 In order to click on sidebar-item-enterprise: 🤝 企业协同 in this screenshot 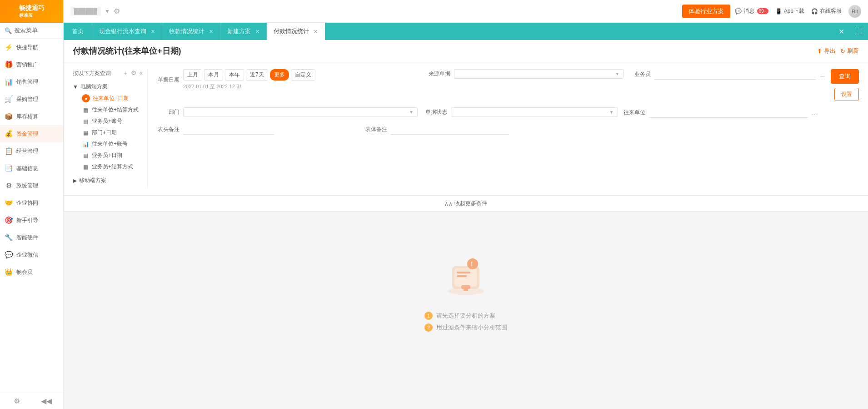, I will do `click(32, 203)`.